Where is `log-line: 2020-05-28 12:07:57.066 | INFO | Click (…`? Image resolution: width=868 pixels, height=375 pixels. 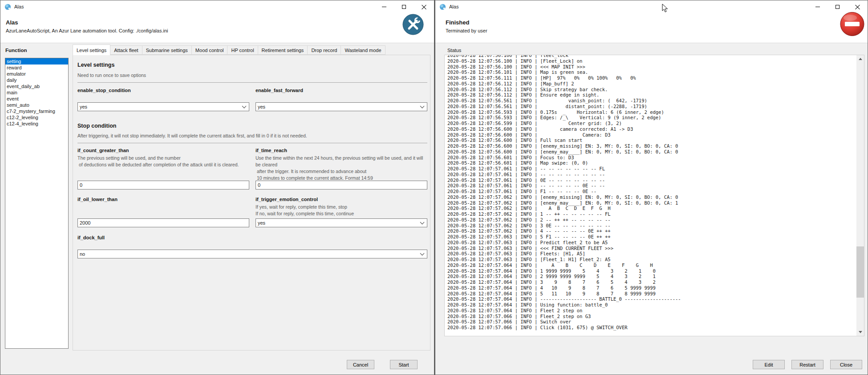
log-line: 2020-05-28 12:07:57.066 | INFO | Click (… is located at coordinates (564, 327).